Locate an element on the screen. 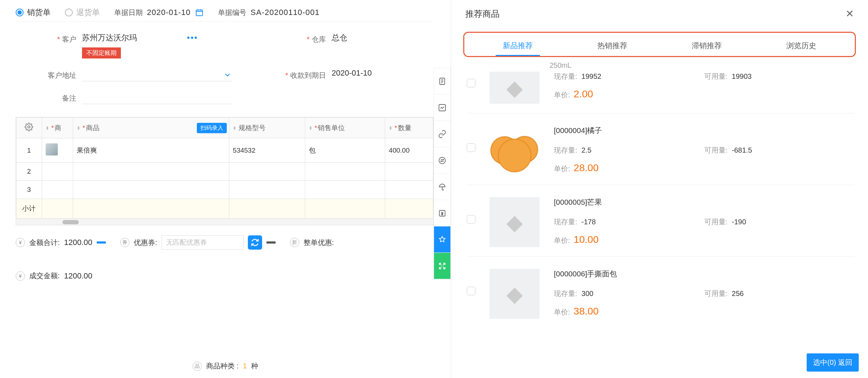 Image resolution: width=868 pixels, height=378 pixels. refresh-coupon-button is located at coordinates (255, 242).